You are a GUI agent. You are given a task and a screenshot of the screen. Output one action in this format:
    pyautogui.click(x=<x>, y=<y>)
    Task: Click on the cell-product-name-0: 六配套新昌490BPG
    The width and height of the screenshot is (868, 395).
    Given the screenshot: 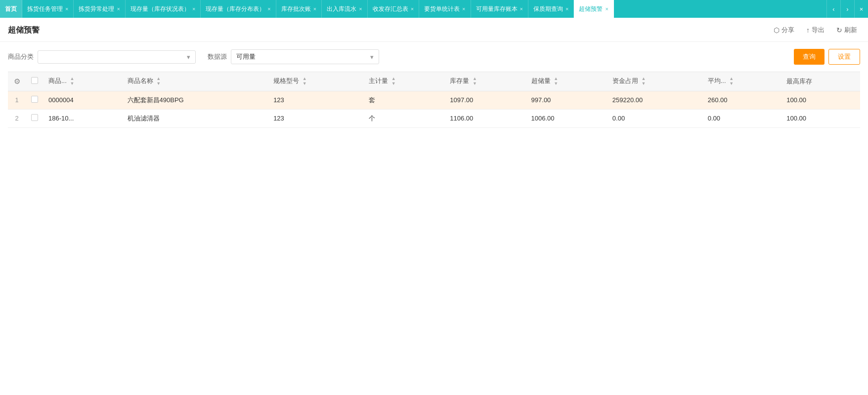 What is the action you would take?
    pyautogui.click(x=196, y=100)
    